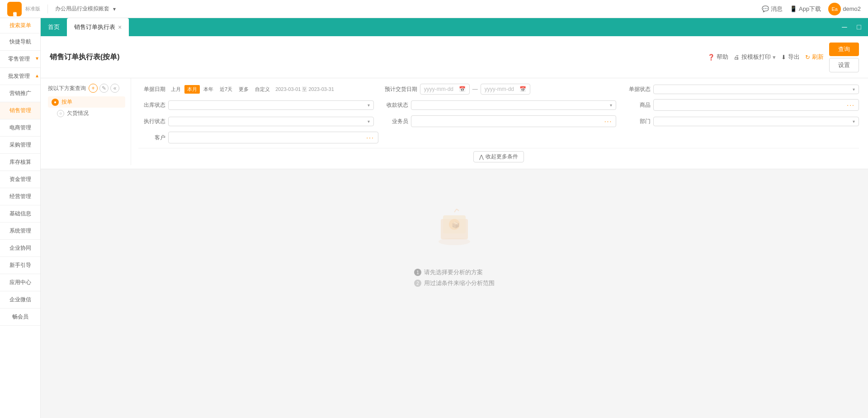  What do you see at coordinates (244, 90) in the screenshot?
I see `date-more-btn: 更多` at bounding box center [244, 90].